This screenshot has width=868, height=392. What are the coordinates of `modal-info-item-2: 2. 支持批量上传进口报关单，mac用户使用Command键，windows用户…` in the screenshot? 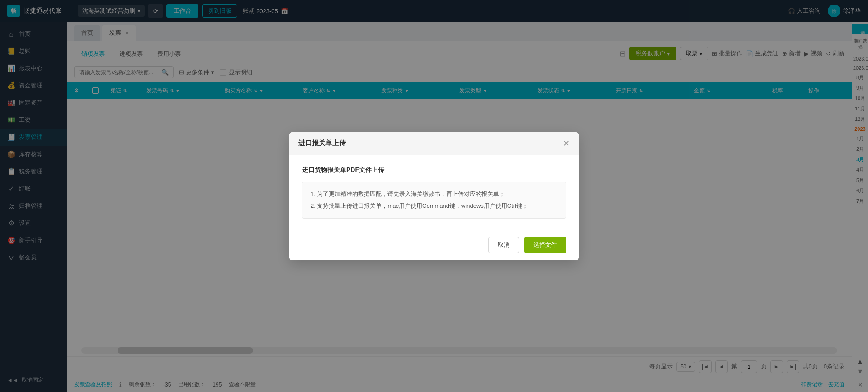 It's located at (434, 206).